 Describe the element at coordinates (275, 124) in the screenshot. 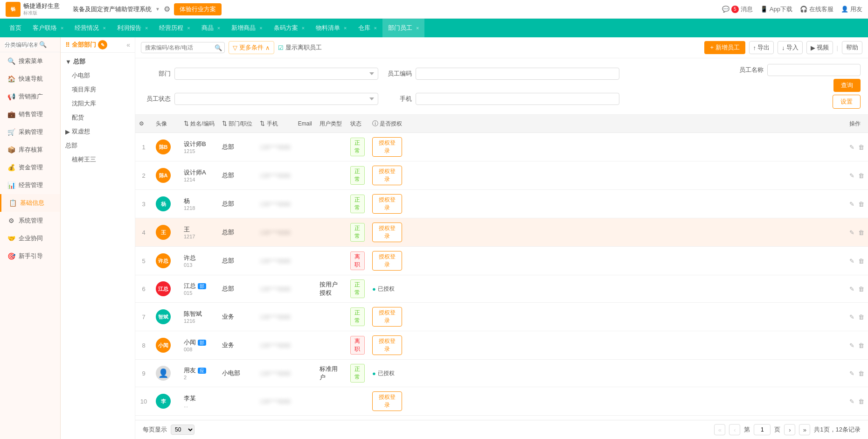

I see `th-phone: ⇅ 手机` at that location.